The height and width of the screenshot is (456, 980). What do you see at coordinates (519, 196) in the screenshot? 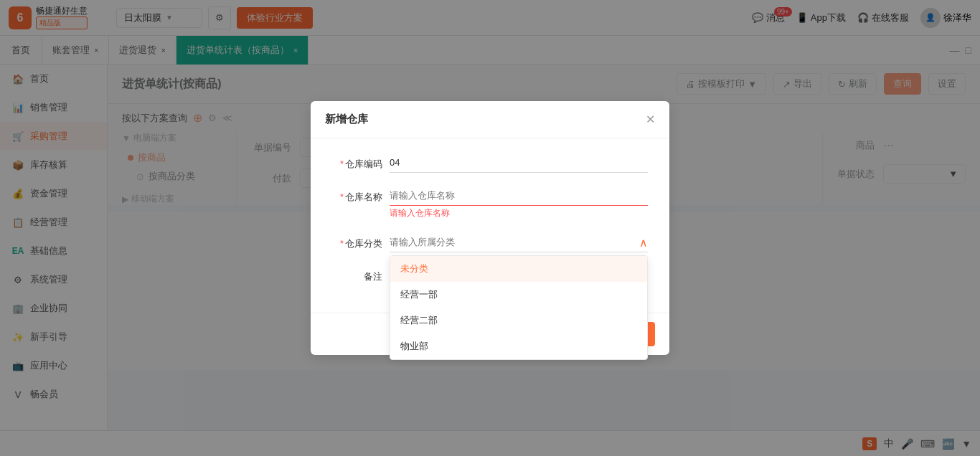
I see `name-input` at bounding box center [519, 196].